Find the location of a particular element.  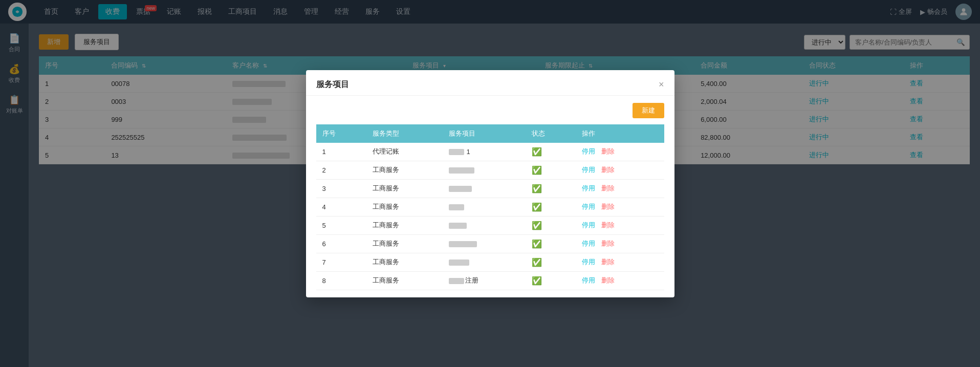

dialog-cell-type: 代理记账 is located at coordinates (405, 152).